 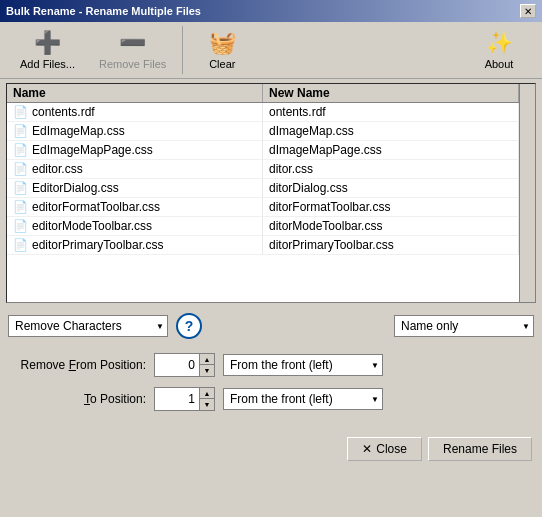 What do you see at coordinates (222, 50) in the screenshot?
I see `clear-button: 🧺 Clear` at bounding box center [222, 50].